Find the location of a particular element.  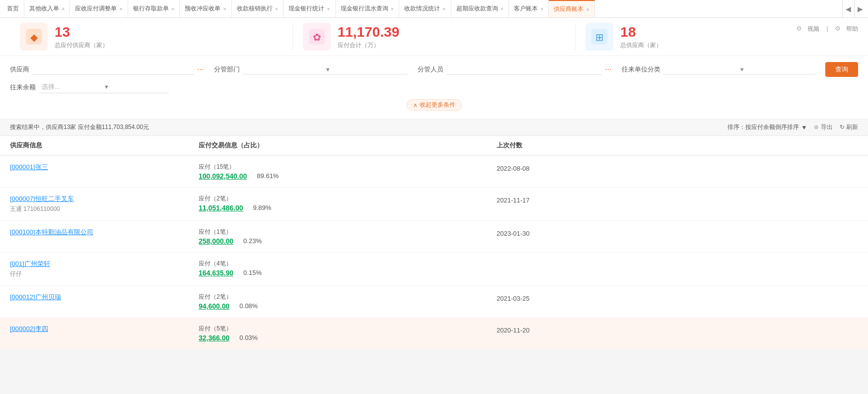

nav-tab-tab1: 其他收入单× is located at coordinates (47, 9).